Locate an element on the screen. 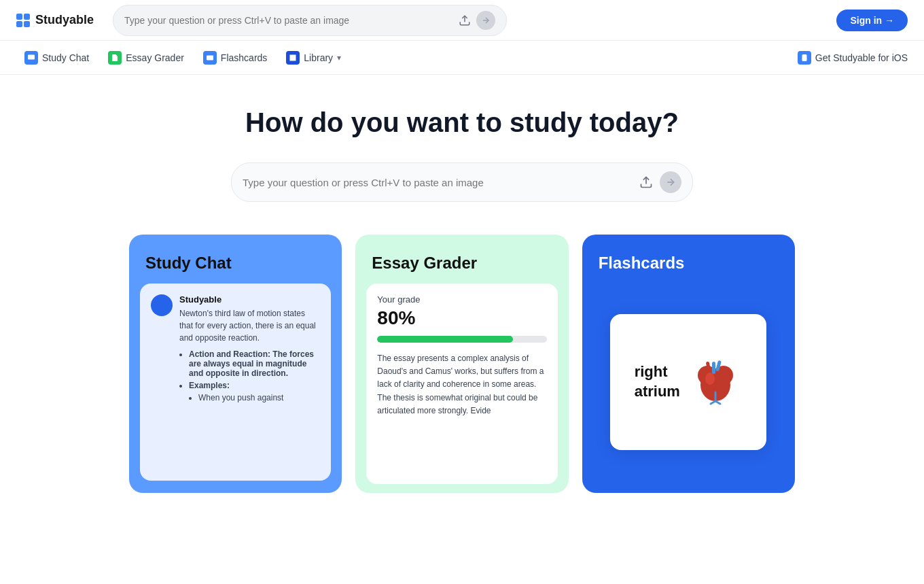 The image size is (924, 584). chat-sender-name: Studyable is located at coordinates (250, 299).